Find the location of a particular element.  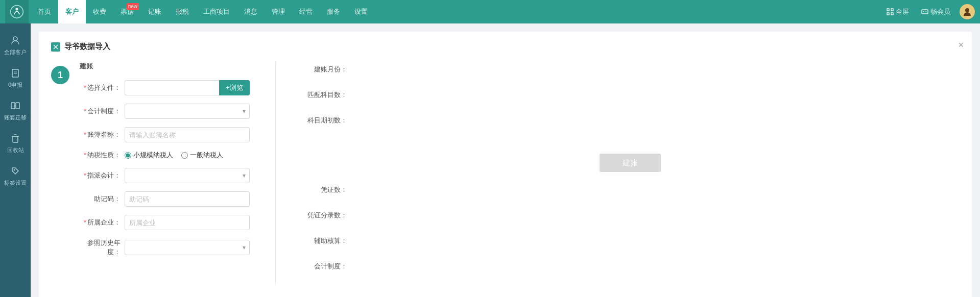

step-label: 建账 is located at coordinates (164, 66).